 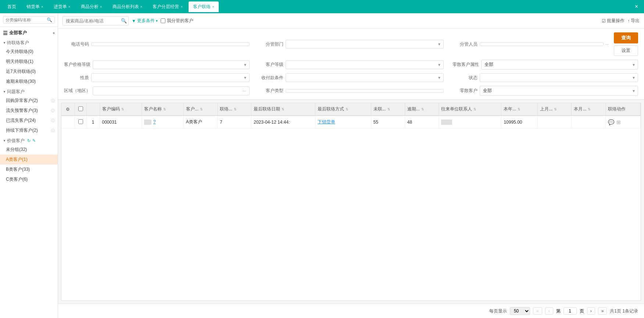 I want to click on sidebar-search-button: 🔍, so click(x=49, y=20).